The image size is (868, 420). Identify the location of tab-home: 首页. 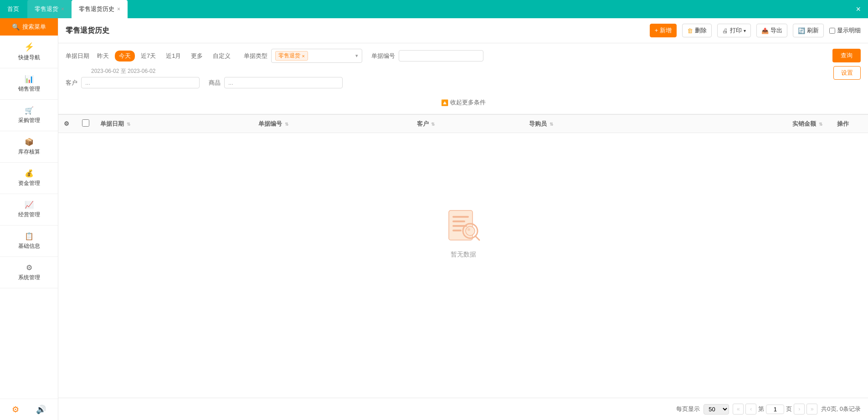
(13, 9).